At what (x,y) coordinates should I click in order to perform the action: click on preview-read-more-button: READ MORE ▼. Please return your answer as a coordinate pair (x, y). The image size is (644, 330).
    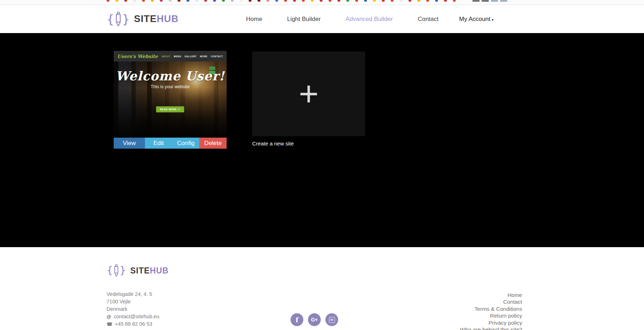
    Looking at the image, I should click on (170, 110).